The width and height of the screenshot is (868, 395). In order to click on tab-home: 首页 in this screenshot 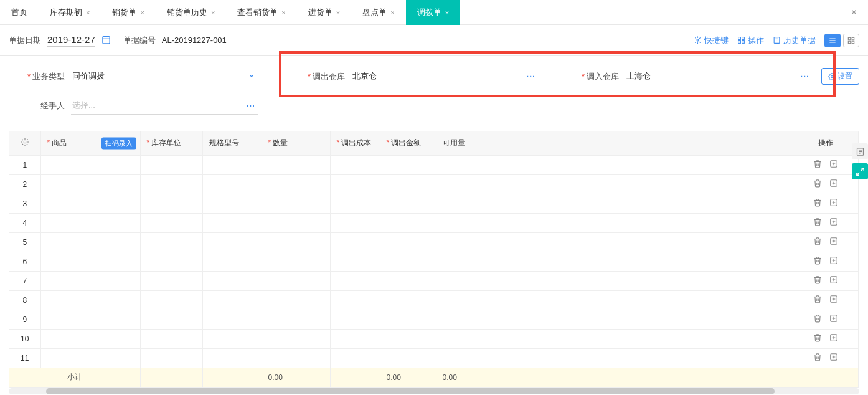, I will do `click(19, 12)`.